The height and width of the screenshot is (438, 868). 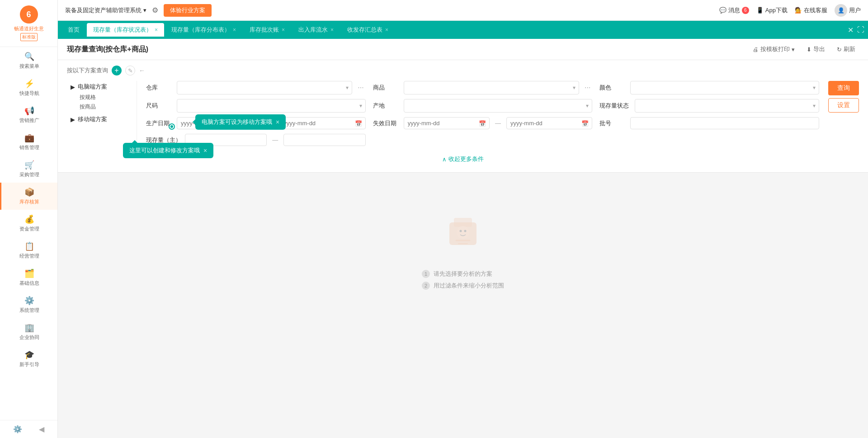 I want to click on mobile-scheme-item: ▶ 移动端方案, so click(x=99, y=119).